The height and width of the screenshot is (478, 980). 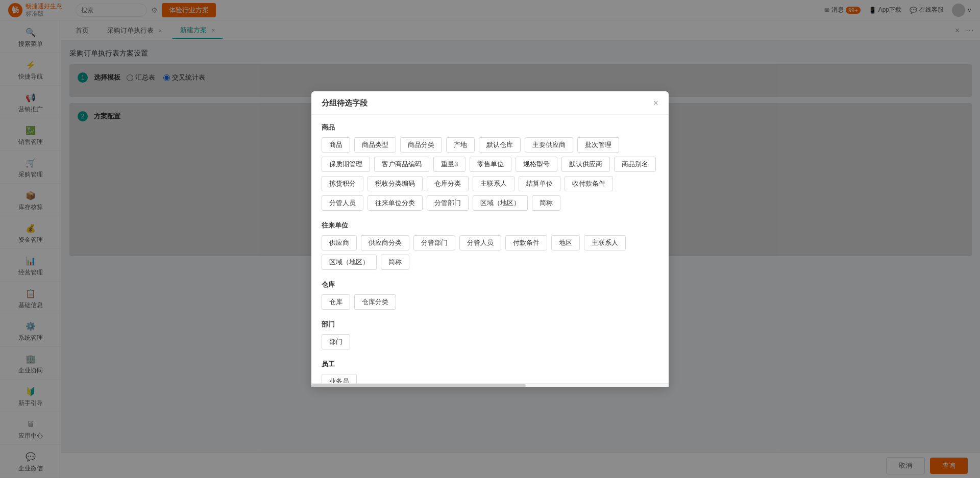 What do you see at coordinates (336, 145) in the screenshot?
I see `field-tag: 商品` at bounding box center [336, 145].